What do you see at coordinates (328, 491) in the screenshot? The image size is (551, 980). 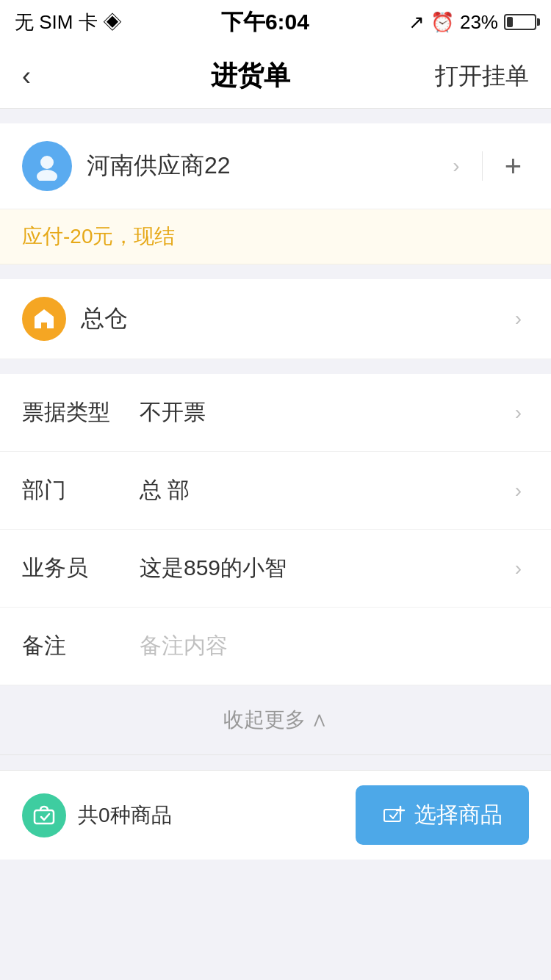 I see `department-value: 总 部` at bounding box center [328, 491].